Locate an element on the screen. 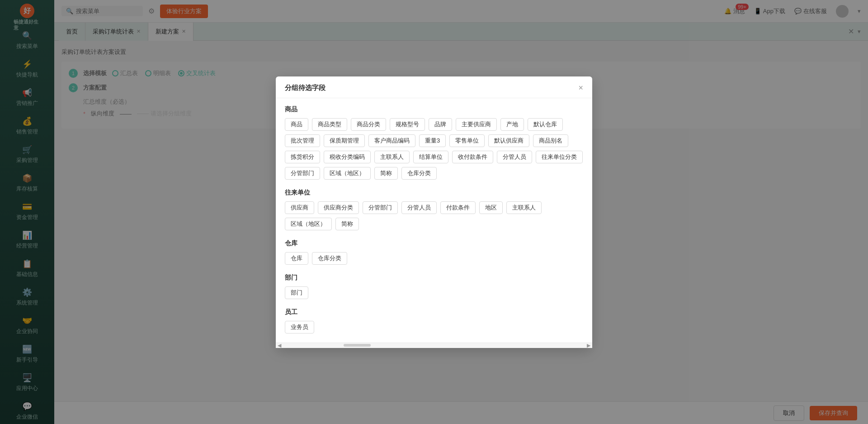 The width and height of the screenshot is (868, 424). field-tag-1-3: 分管人员 is located at coordinates (419, 208).